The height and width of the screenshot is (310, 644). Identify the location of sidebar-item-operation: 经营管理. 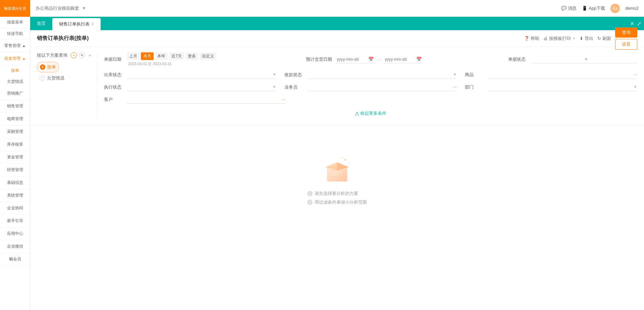
(15, 170).